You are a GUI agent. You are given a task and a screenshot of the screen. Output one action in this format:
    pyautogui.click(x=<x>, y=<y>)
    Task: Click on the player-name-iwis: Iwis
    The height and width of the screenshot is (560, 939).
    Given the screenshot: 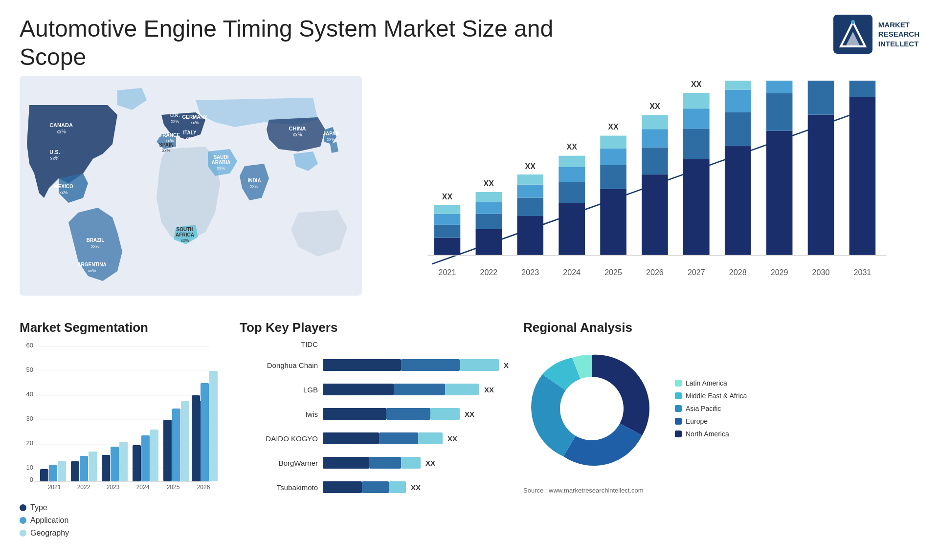 What is the action you would take?
    pyautogui.click(x=279, y=414)
    